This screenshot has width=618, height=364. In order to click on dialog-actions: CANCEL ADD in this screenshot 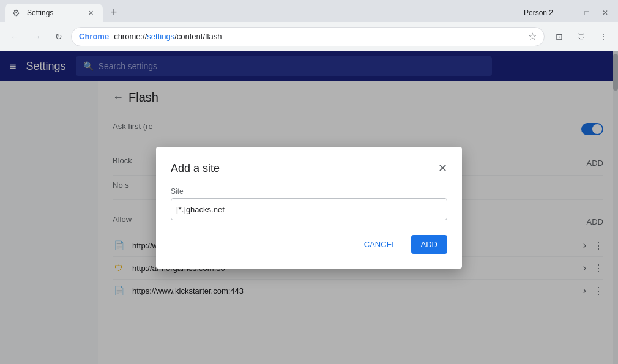, I will do `click(309, 245)`.